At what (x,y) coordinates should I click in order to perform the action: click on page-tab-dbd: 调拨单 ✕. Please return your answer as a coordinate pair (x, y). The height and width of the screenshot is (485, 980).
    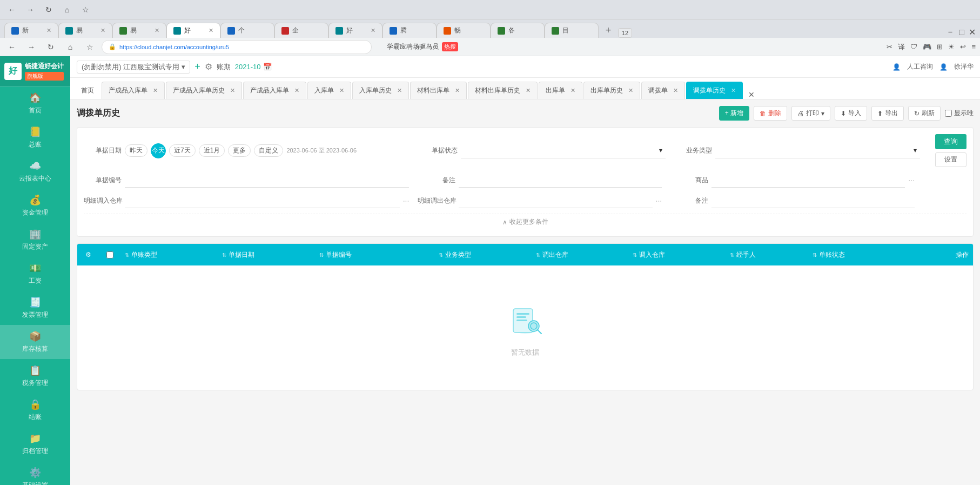
    Looking at the image, I should click on (663, 90).